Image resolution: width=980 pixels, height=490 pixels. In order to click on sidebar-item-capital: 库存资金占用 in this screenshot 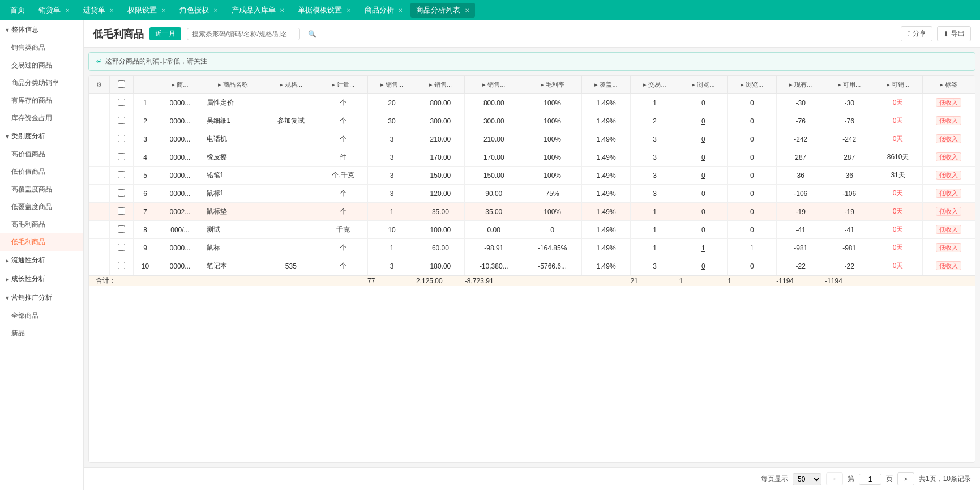, I will do `click(42, 118)`.